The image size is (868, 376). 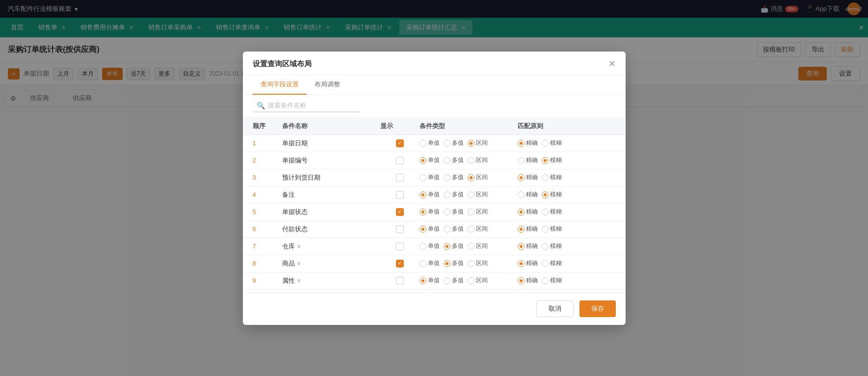 What do you see at coordinates (267, 246) in the screenshot?
I see `row-order: 7` at bounding box center [267, 246].